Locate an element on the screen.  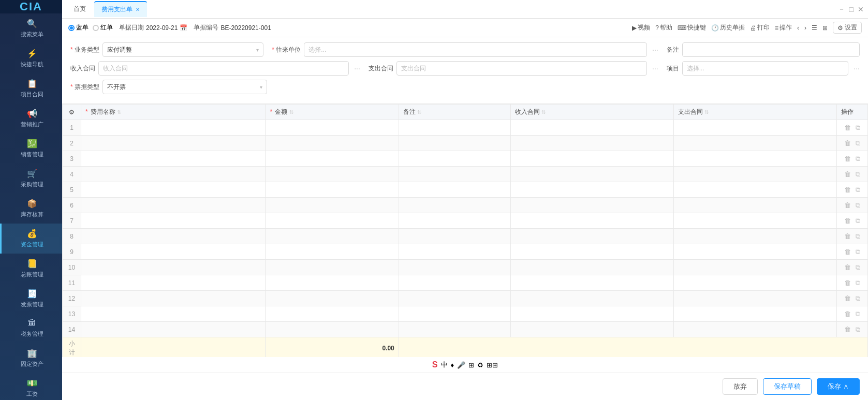
delete-row-5-icon: 🗑 is located at coordinates (848, 189).